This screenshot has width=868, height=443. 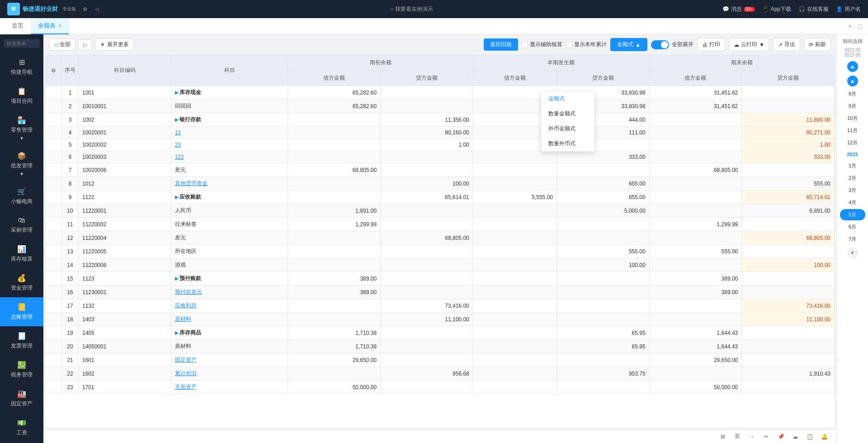 I want to click on tab-home: 首页, so click(x=18, y=26).